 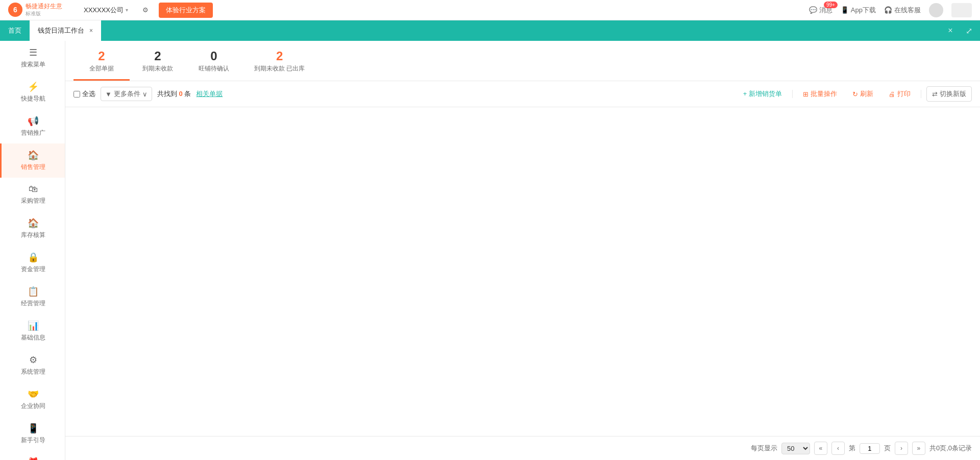 What do you see at coordinates (65, 31) in the screenshot?
I see `tab-active: 钱货日清工作台 ×` at bounding box center [65, 31].